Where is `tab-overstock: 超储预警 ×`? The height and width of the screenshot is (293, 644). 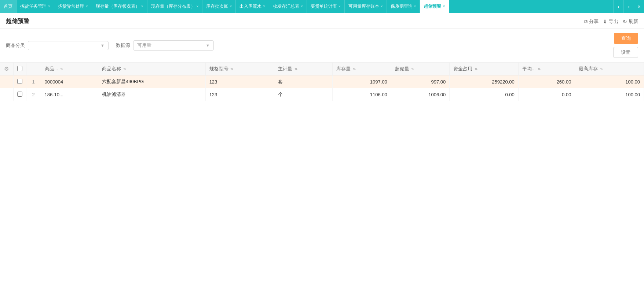 tab-overstock: 超储预警 × is located at coordinates (434, 7).